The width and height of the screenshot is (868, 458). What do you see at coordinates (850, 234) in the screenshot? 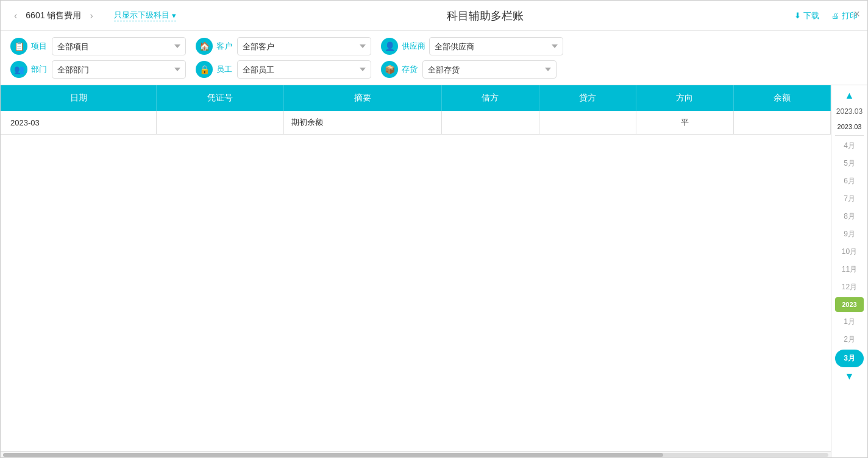
I see `sidebar-month-9: 9月` at bounding box center [850, 234].